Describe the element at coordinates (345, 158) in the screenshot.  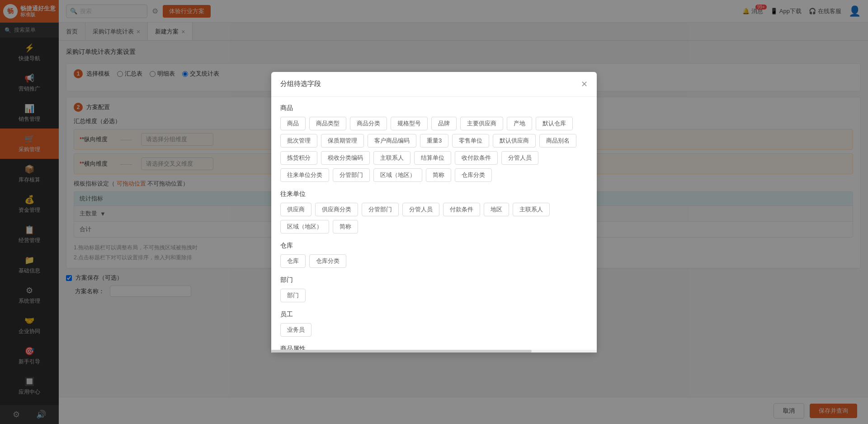
I see `field-tag-0-16: 税收分类编码` at that location.